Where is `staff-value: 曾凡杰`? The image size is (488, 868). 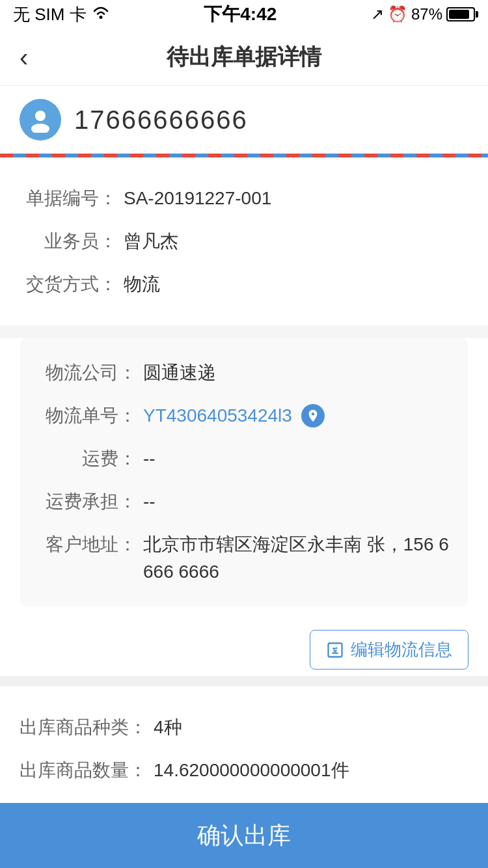
staff-value: 曾凡杰 is located at coordinates (296, 241).